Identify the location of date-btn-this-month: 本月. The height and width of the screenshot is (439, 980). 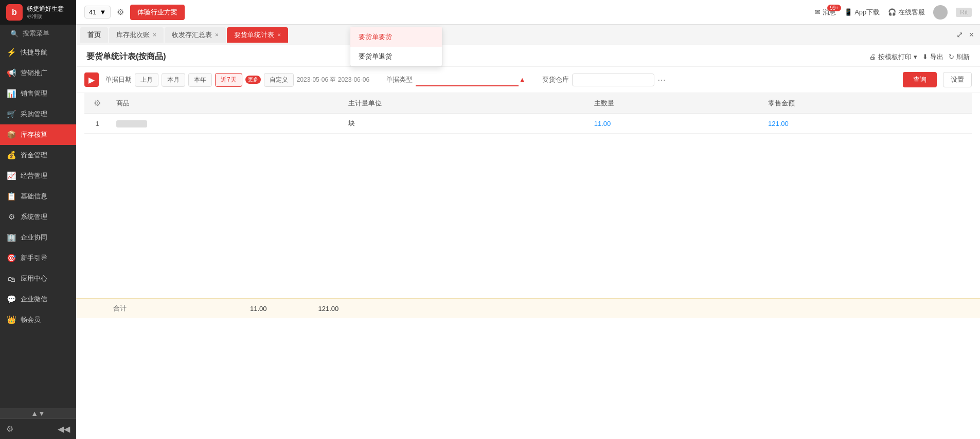
(173, 80).